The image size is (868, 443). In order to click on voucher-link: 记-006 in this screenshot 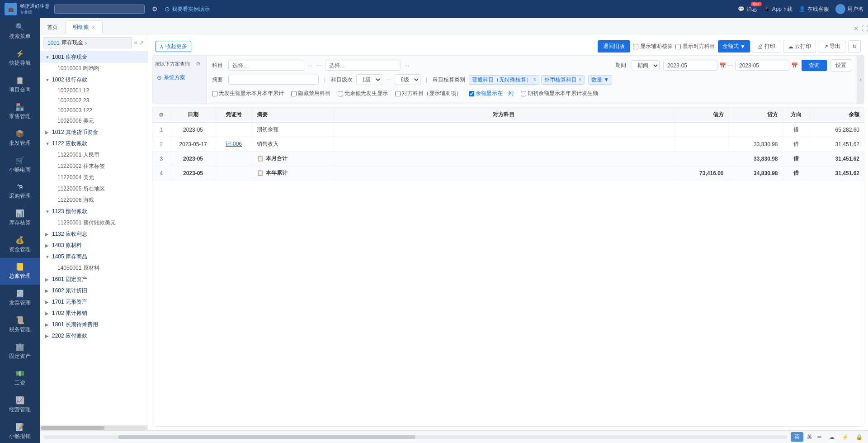, I will do `click(234, 144)`.